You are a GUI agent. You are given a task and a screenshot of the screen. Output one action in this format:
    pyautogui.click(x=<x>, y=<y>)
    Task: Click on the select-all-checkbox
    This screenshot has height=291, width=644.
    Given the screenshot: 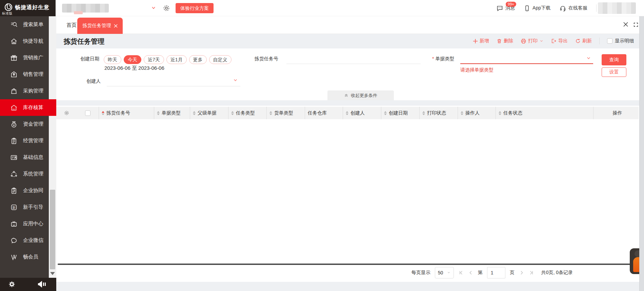 What is the action you would take?
    pyautogui.click(x=88, y=113)
    